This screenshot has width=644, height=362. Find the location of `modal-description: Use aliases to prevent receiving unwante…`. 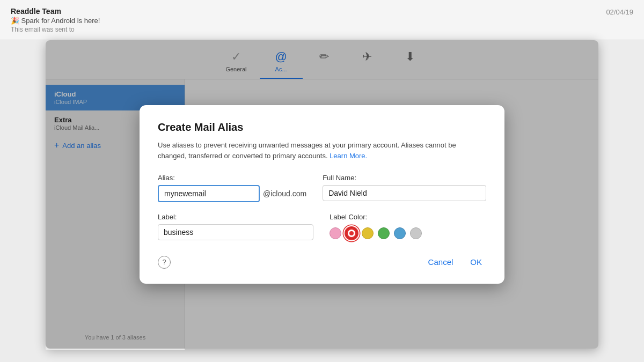

modal-description: Use aliases to prevent receiving unwante… is located at coordinates (322, 150).